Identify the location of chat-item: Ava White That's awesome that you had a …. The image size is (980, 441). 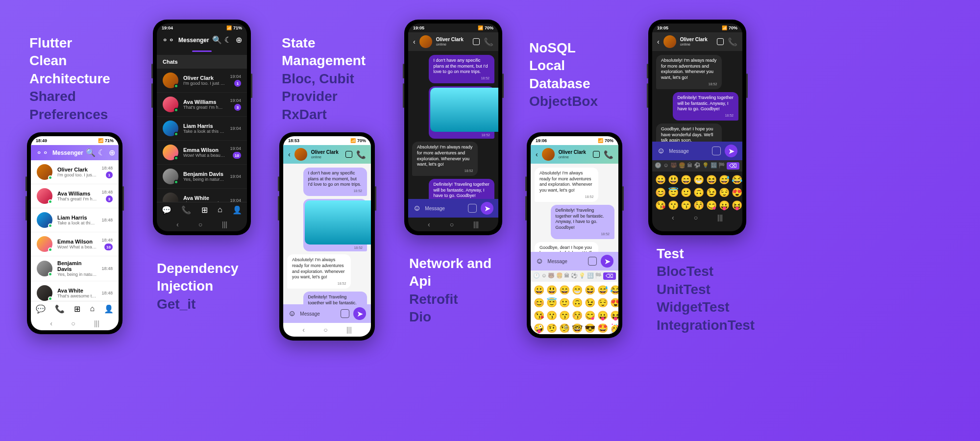
(74, 291).